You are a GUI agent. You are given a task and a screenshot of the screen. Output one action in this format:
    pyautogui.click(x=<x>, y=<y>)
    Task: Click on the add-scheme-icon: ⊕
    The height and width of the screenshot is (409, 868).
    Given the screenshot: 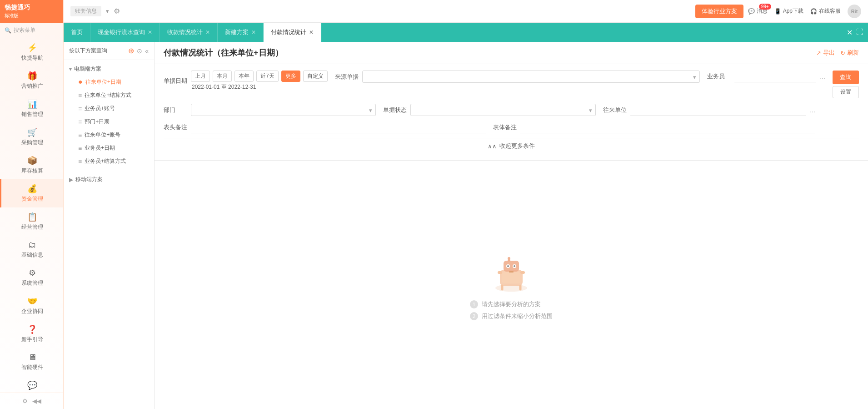 What is the action you would take?
    pyautogui.click(x=131, y=51)
    